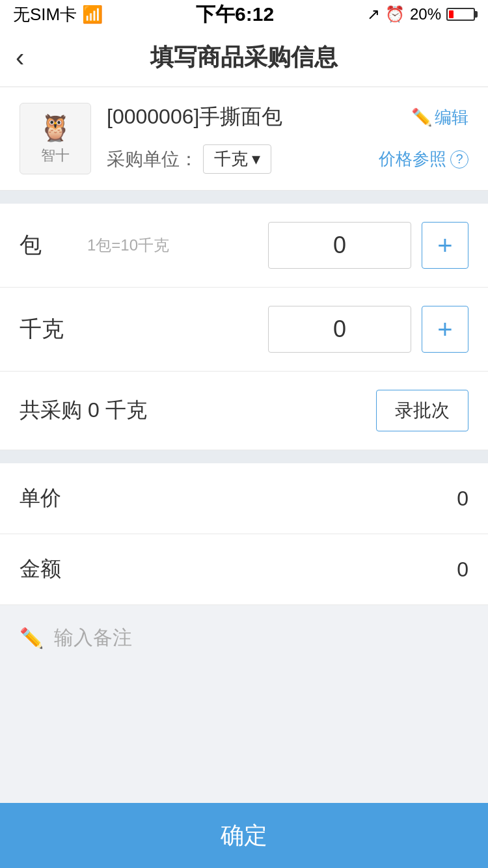 This screenshot has height=868, width=488. I want to click on pack-sublabel: 1包=10千克, so click(128, 245).